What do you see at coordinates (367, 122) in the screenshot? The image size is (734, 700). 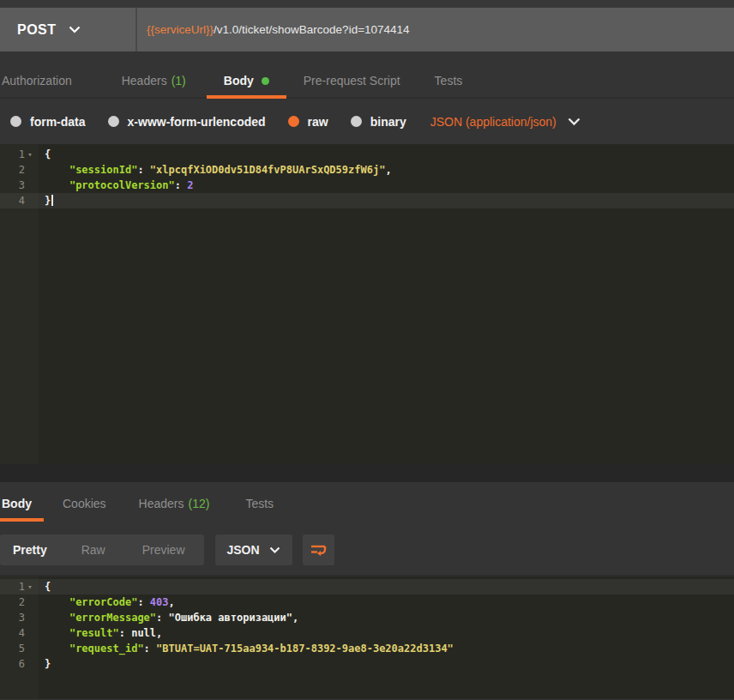 I see `body-type-row: form-data x-www-form-urlencoded raw bina…` at bounding box center [367, 122].